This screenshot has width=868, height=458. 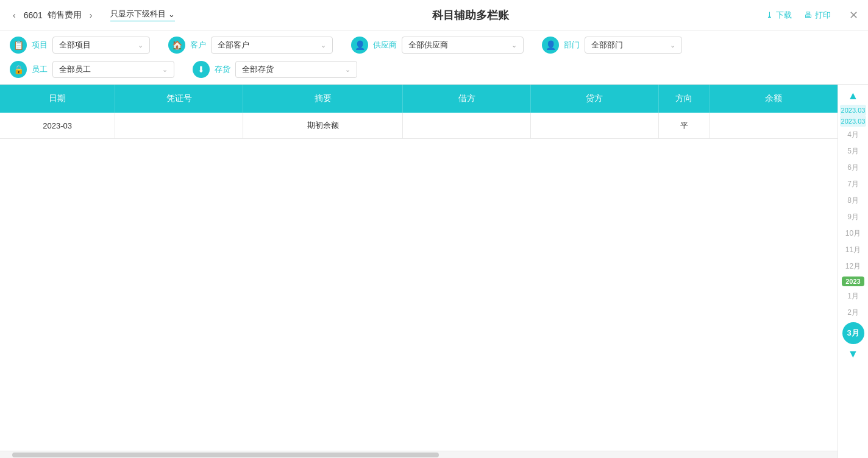 What do you see at coordinates (275, 69) in the screenshot?
I see `filter-inventory: ⬇ 存货 全部存货 ⌄` at bounding box center [275, 69].